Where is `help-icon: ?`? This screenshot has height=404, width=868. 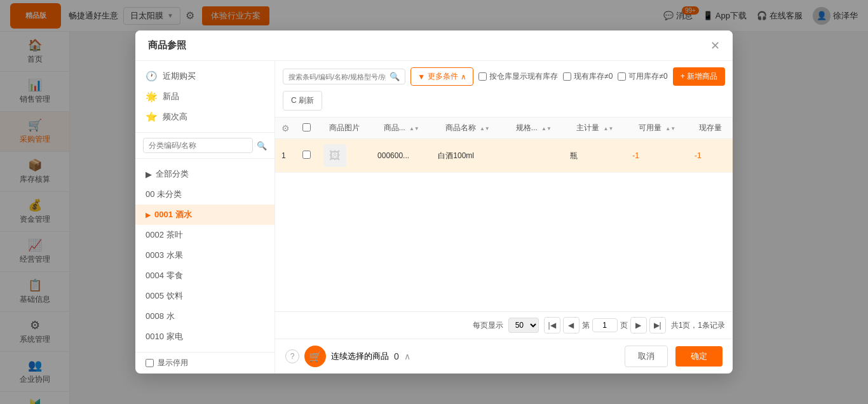 help-icon: ? is located at coordinates (292, 356).